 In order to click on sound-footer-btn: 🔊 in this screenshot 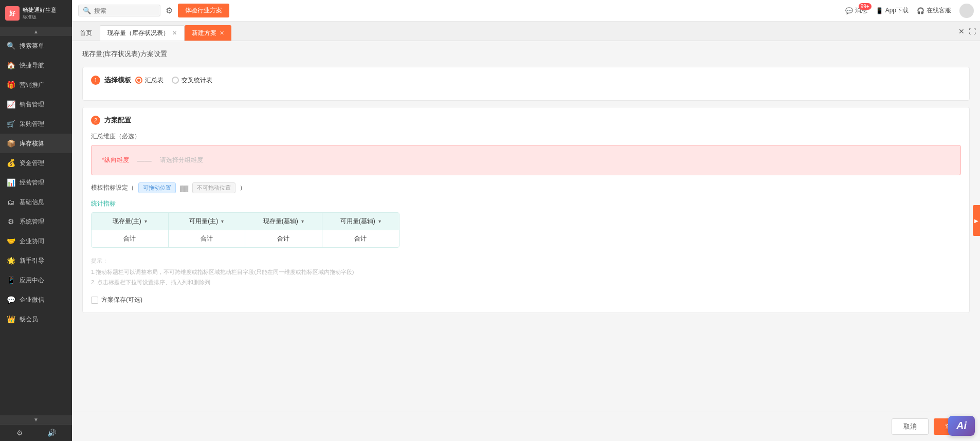, I will do `click(51, 433)`.